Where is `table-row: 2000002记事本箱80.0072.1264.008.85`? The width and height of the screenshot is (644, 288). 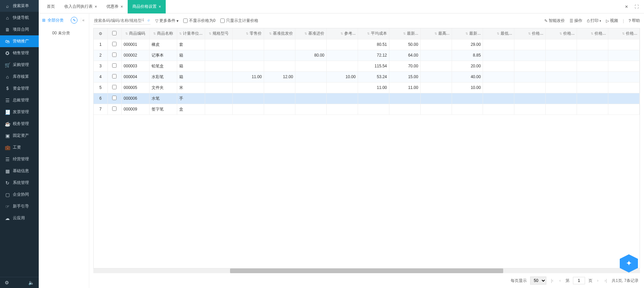
table-row: 2000002记事本箱80.0072.1264.008.85 is located at coordinates (366, 55).